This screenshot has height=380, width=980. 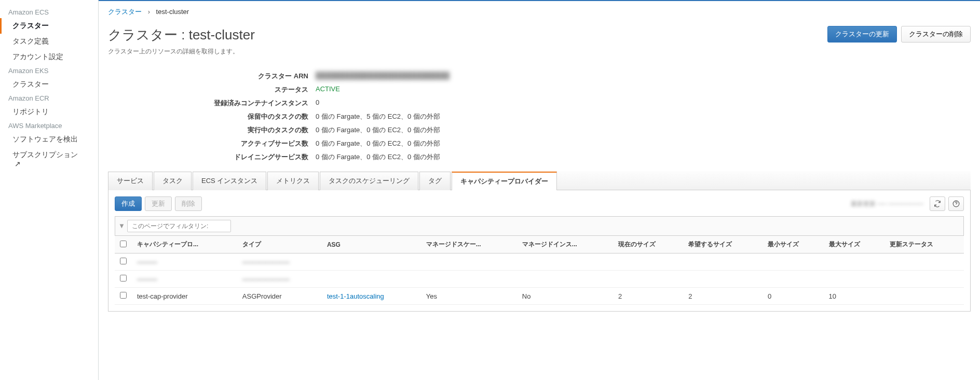 I want to click on detail-label: ドレイニングサービス数, so click(x=217, y=157).